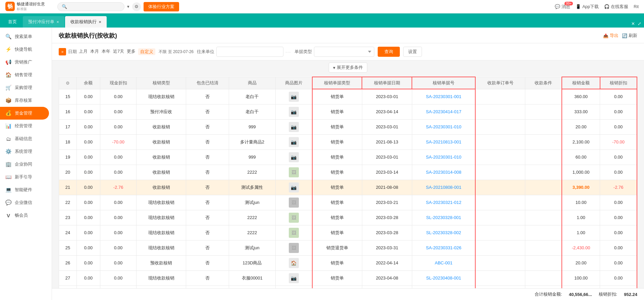 The image size is (644, 300). What do you see at coordinates (636, 7) in the screenshot?
I see `username-display: Rit` at bounding box center [636, 7].